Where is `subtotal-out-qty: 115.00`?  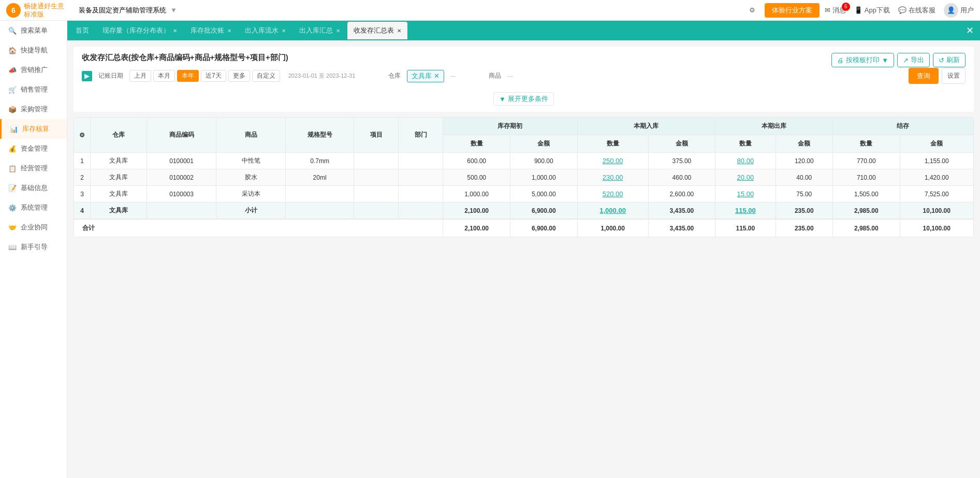 subtotal-out-qty: 115.00 is located at coordinates (745, 211).